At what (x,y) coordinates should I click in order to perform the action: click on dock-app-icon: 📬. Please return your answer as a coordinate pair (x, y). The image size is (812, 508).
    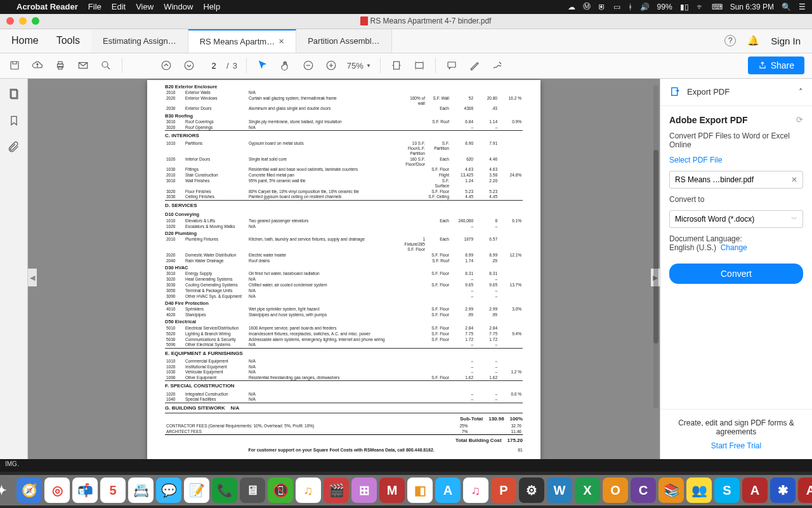
    Looking at the image, I should click on (85, 490).